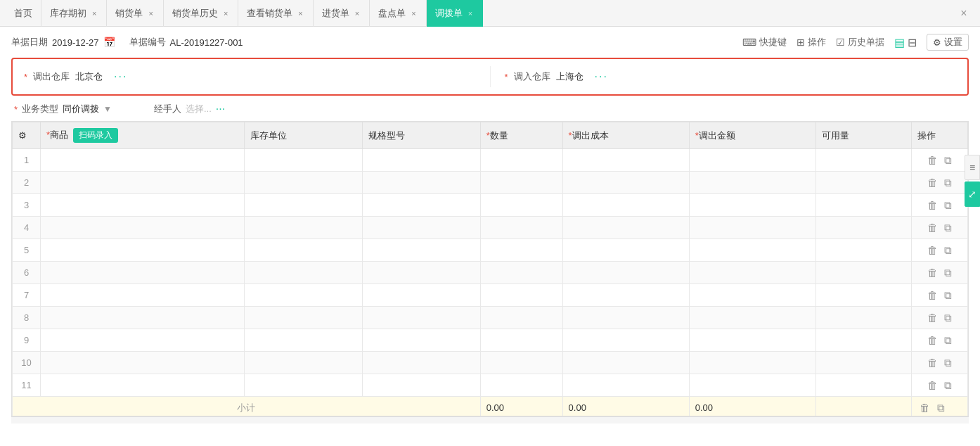  What do you see at coordinates (304, 273) in the screenshot?
I see `row-6-unit` at bounding box center [304, 273].